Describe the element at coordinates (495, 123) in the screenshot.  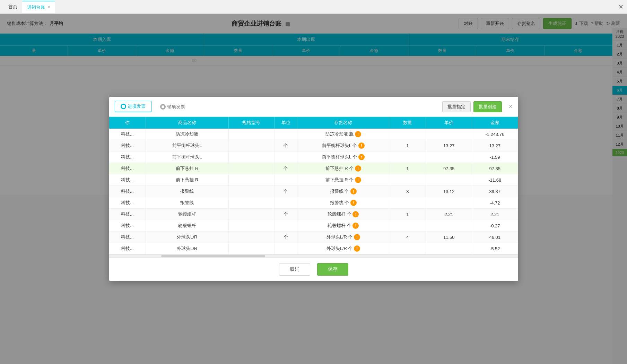
I see `th-amount: 金额` at that location.